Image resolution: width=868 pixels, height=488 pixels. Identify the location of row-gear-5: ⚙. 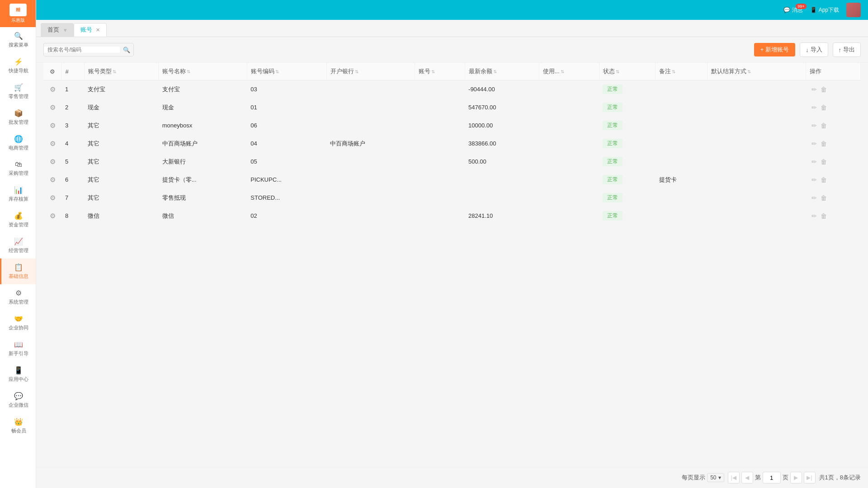
(52, 180).